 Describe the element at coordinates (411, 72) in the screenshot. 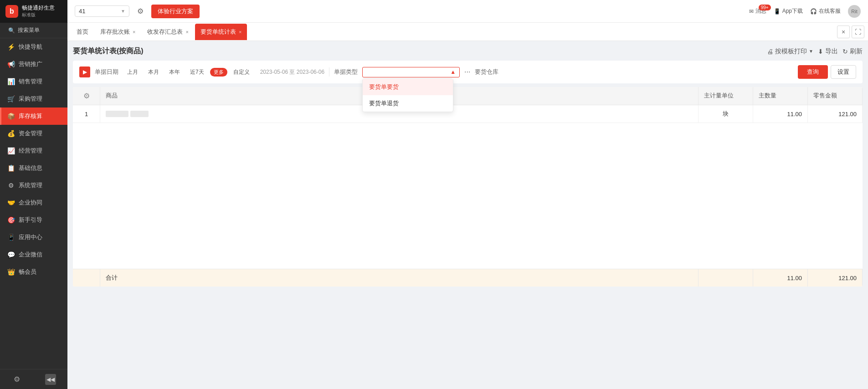

I see `type-select: ▲` at that location.